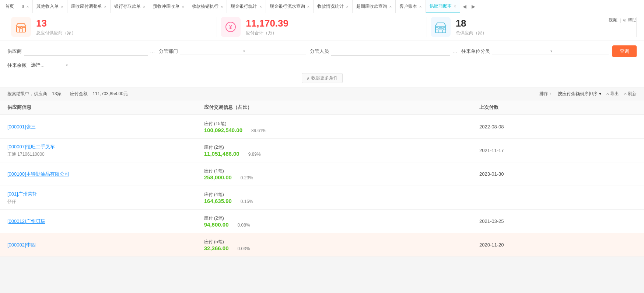 The height and width of the screenshot is (293, 644). I want to click on tab-3: 3 ×, so click(25, 7).